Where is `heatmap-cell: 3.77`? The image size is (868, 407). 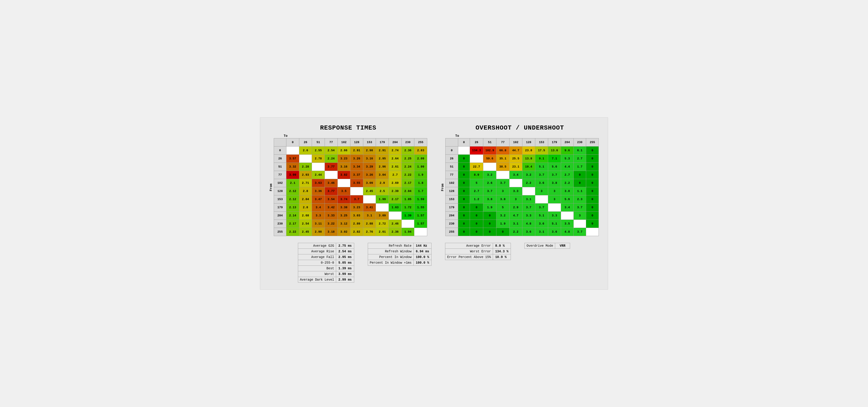
heatmap-cell: 3.77 is located at coordinates (331, 167).